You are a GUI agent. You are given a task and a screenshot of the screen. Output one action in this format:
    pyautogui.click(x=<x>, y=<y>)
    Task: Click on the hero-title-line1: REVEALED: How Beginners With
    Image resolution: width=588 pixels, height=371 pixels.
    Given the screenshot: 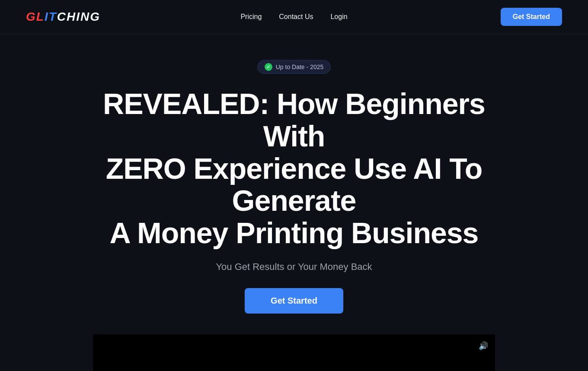 What is the action you would take?
    pyautogui.click(x=294, y=120)
    